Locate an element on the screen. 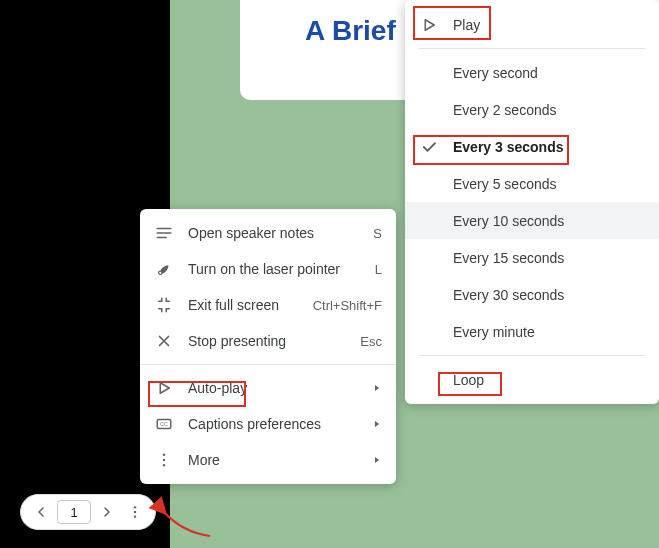 Image resolution: width=659 pixels, height=548 pixels. presenter-toolbar: 1 is located at coordinates (88, 512).